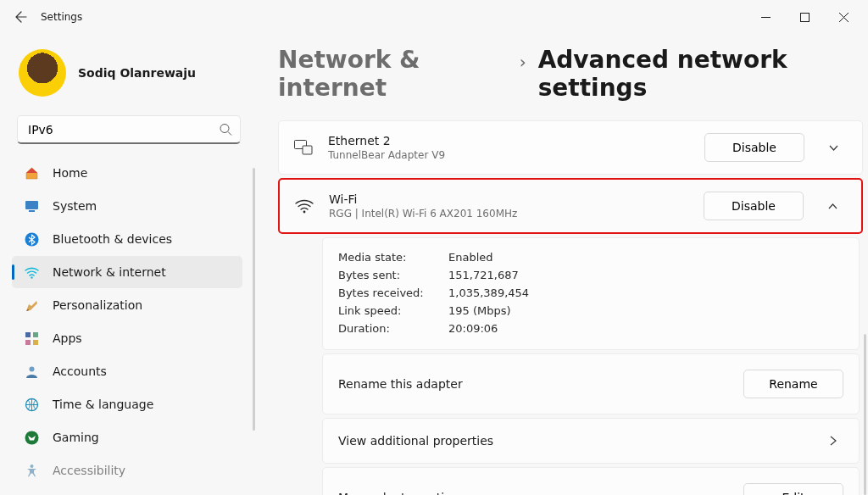  Describe the element at coordinates (541, 384) in the screenshot. I see `rename-label: Rename this adapter` at that location.